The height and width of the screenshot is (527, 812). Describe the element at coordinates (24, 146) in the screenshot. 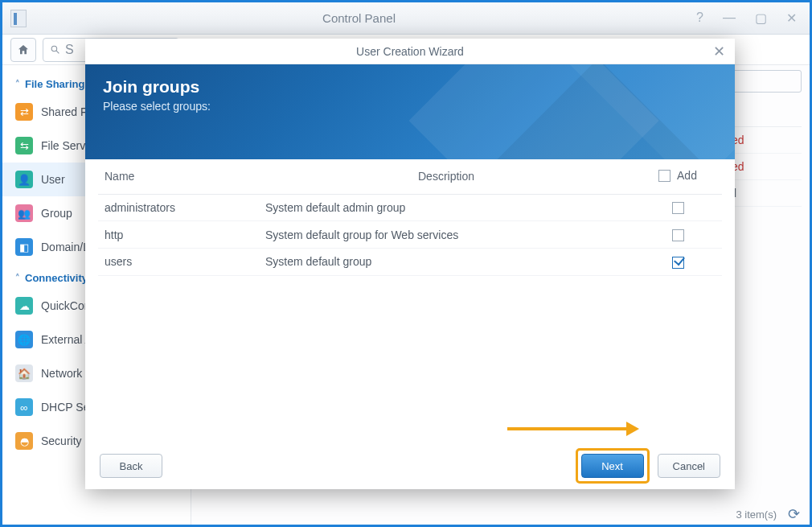

I see `file-services-icon: ⇆` at that location.